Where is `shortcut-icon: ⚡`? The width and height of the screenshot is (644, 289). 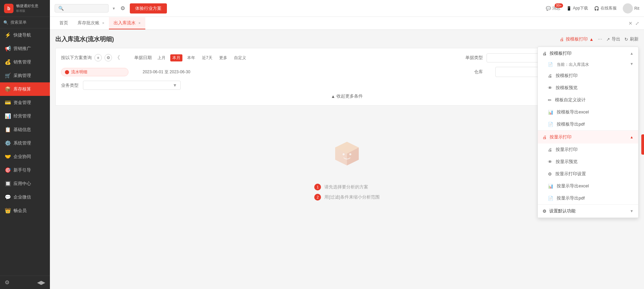
shortcut-icon: ⚡ is located at coordinates (8, 35).